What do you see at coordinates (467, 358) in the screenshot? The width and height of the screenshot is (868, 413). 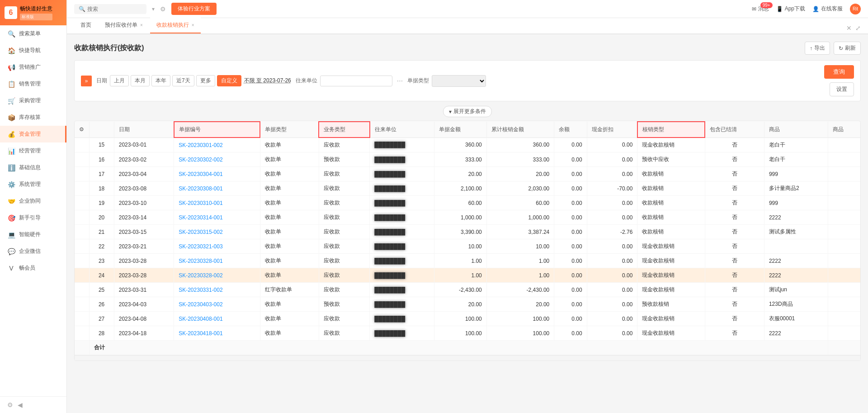 I see `table-scrollbar` at bounding box center [467, 358].